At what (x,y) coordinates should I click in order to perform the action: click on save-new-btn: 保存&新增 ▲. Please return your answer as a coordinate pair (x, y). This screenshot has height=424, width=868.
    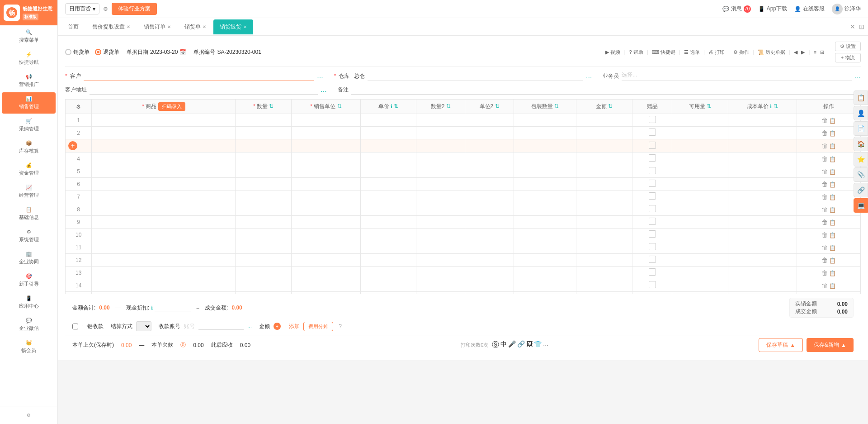
    Looking at the image, I should click on (830, 345).